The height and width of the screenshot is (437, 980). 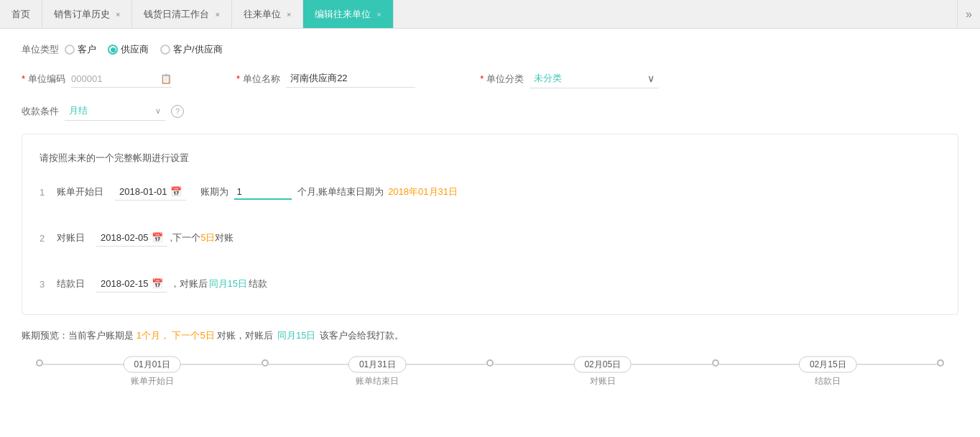 What do you see at coordinates (185, 238) in the screenshot?
I see `row-2-suffix-pre: ,下一个` at bounding box center [185, 238].